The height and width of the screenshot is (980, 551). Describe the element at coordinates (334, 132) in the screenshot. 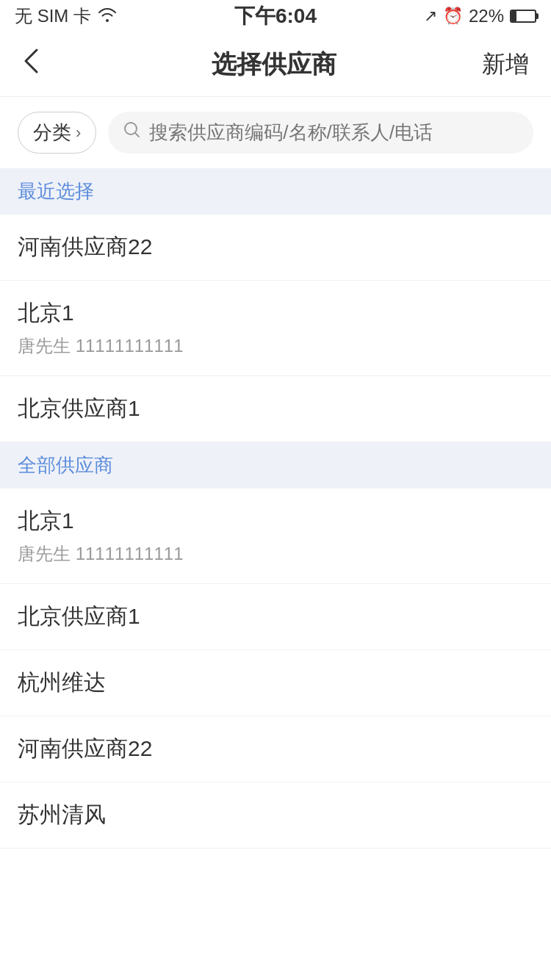

I see `search-input` at that location.